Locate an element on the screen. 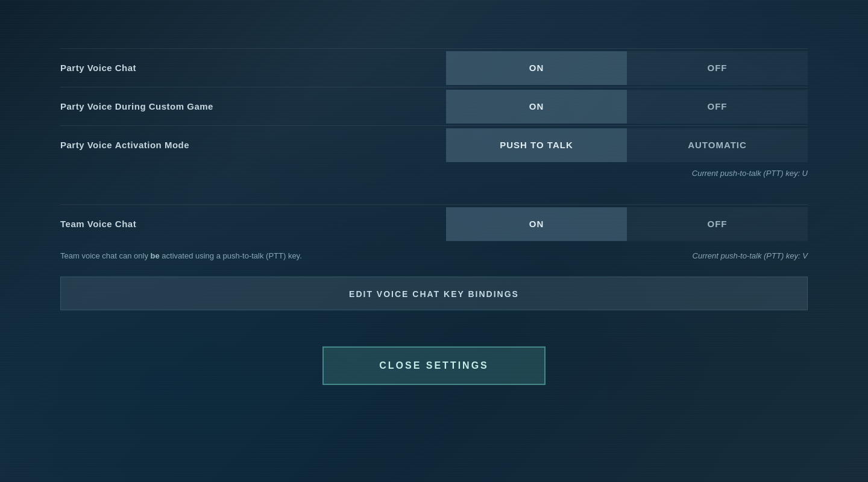 The height and width of the screenshot is (482, 868). party-voice-chat-row: Party Voice Chat On Off is located at coordinates (434, 67).